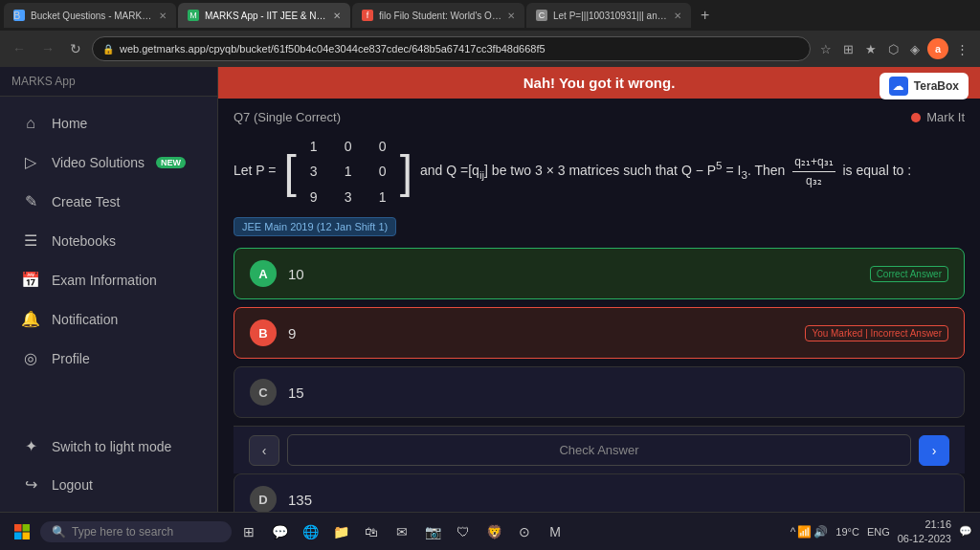 Image resolution: width=980 pixels, height=550 pixels. Describe the element at coordinates (104, 280) in the screenshot. I see `sidebar-label-exam: Exam Information` at that location.